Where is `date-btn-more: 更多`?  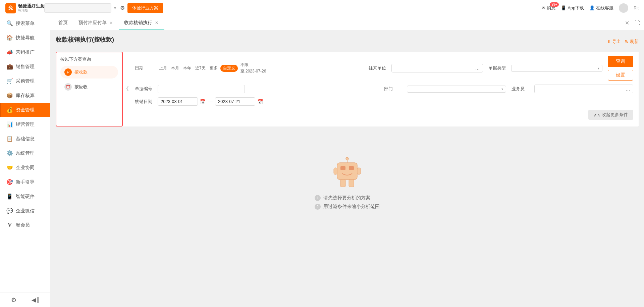 date-btn-more: 更多 is located at coordinates (214, 68).